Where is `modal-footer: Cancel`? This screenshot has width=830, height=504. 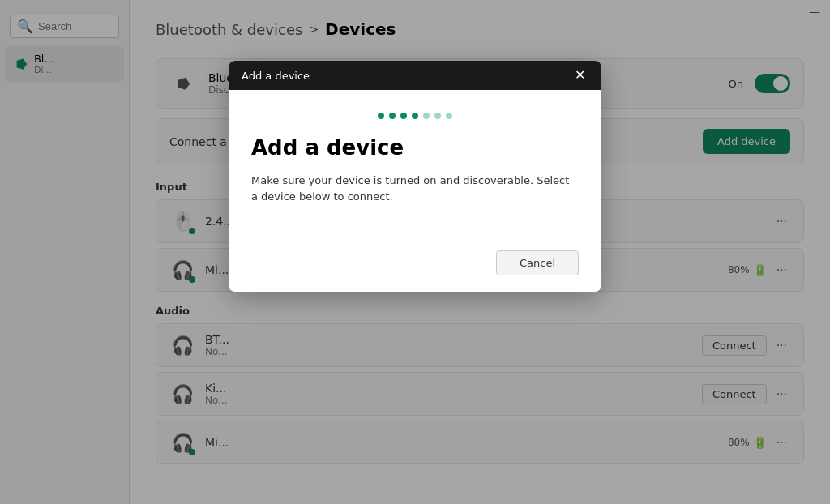
modal-footer: Cancel is located at coordinates (415, 264).